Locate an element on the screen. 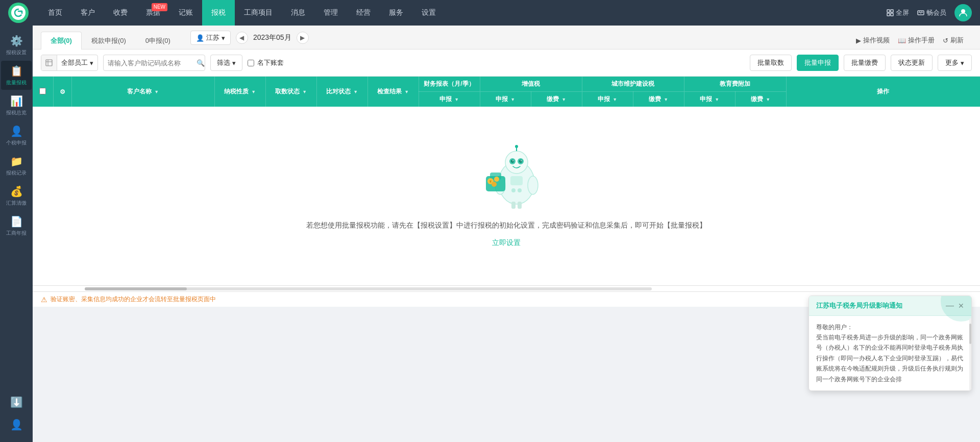  nav-message: 消息 is located at coordinates (298, 13).